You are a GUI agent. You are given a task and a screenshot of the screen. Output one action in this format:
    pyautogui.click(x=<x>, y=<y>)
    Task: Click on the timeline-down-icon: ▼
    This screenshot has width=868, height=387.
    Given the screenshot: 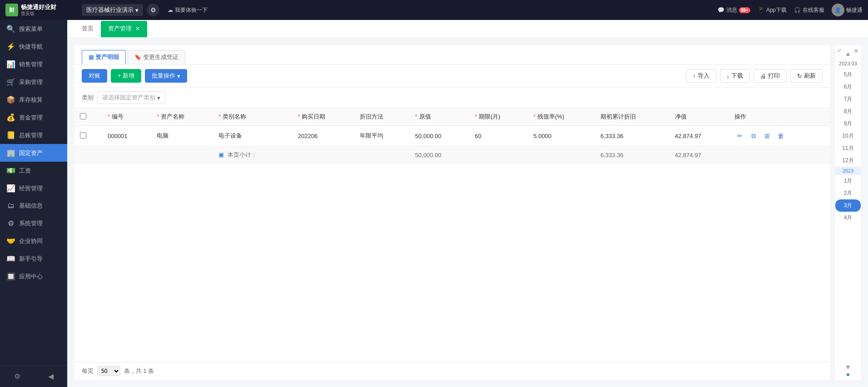 What is the action you would take?
    pyautogui.click(x=848, y=367)
    